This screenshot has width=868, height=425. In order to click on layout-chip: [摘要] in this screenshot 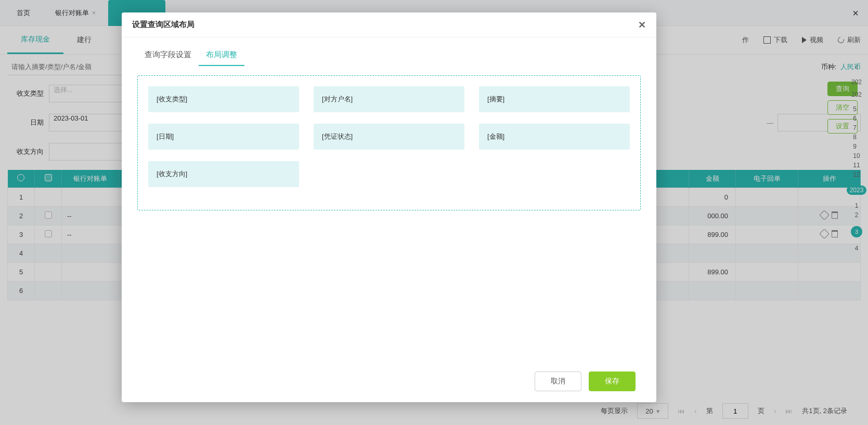, I will do `click(554, 99)`.